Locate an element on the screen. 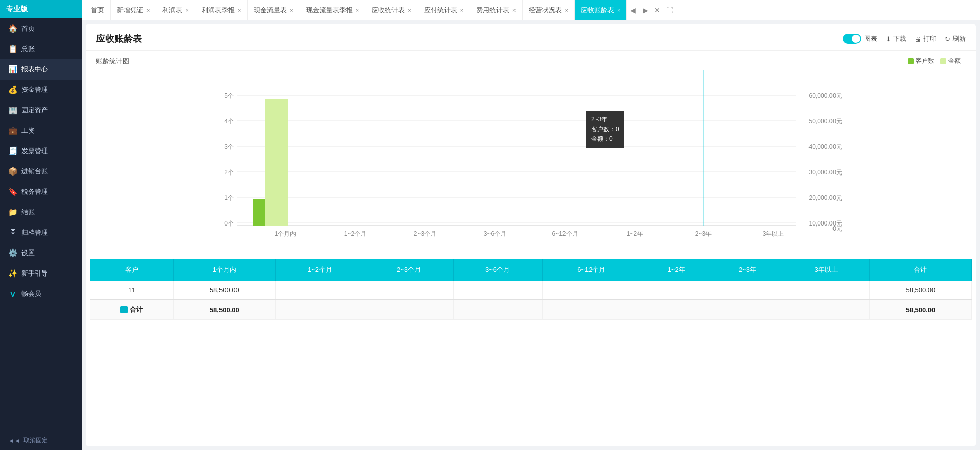  sidebar-item-label: 归档管理 is located at coordinates (35, 233).